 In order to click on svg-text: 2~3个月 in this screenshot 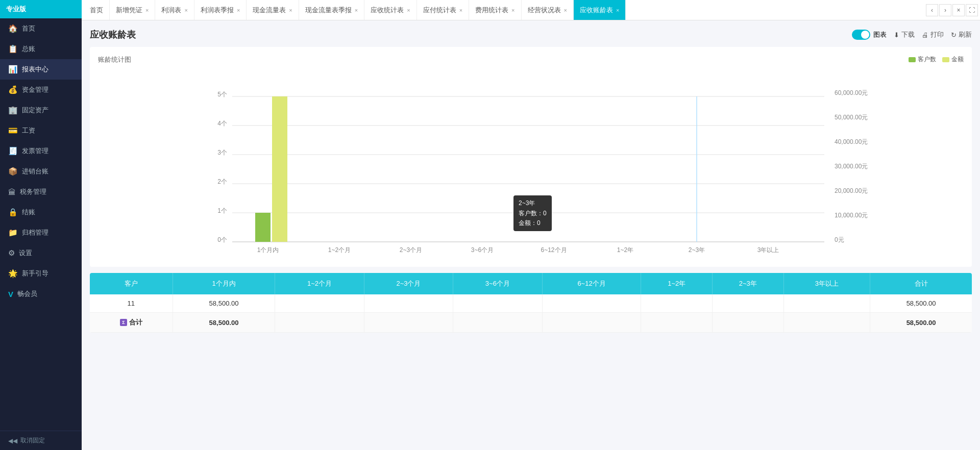, I will do `click(411, 250)`.